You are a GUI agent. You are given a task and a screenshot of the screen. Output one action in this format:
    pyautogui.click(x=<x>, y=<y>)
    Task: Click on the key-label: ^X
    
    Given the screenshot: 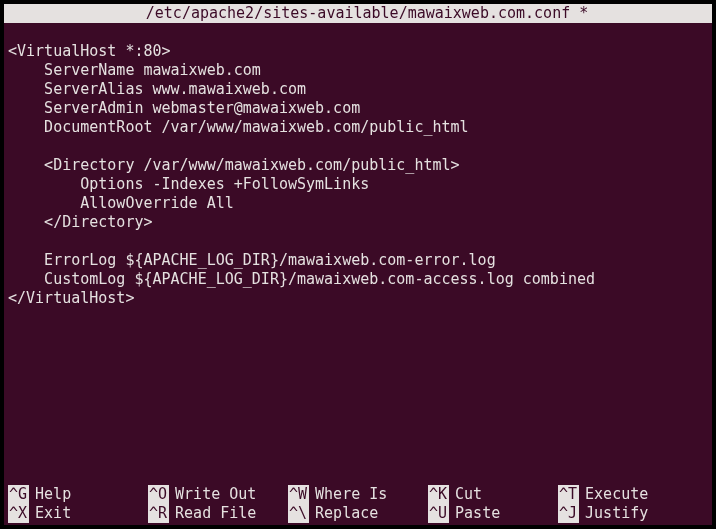 What is the action you would take?
    pyautogui.click(x=18, y=514)
    